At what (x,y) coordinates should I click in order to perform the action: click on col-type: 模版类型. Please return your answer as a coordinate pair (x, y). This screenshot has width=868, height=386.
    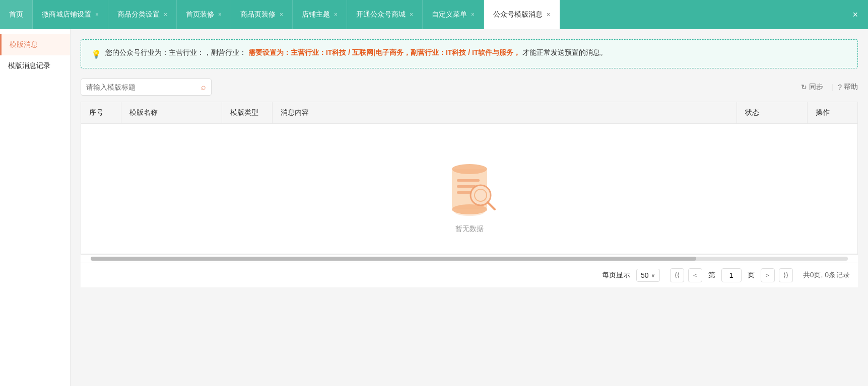
    Looking at the image, I should click on (247, 113).